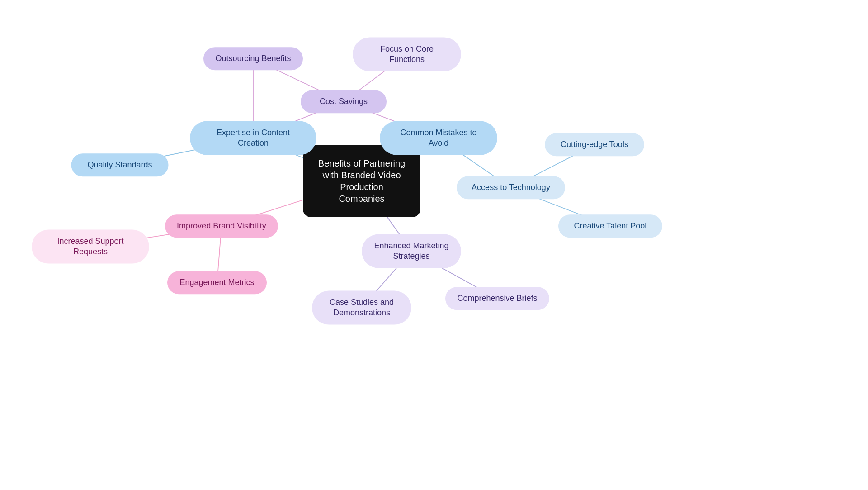 Image resolution: width=868 pixels, height=490 pixels. I want to click on node-talent: Creative Talent Pool, so click(610, 226).